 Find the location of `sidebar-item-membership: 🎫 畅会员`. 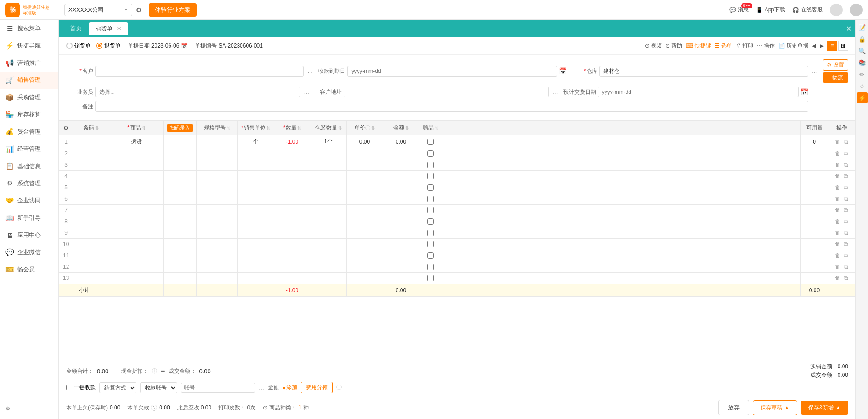

sidebar-item-membership: 🎫 畅会员 is located at coordinates (29, 270).